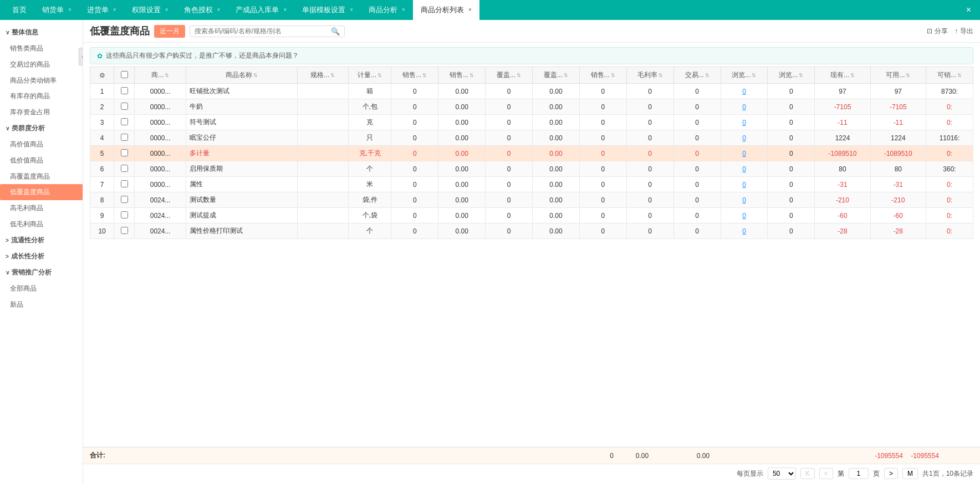 This screenshot has width=980, height=483. I want to click on nav-item-analysis-list: 商品分析列表 ×, so click(446, 10).